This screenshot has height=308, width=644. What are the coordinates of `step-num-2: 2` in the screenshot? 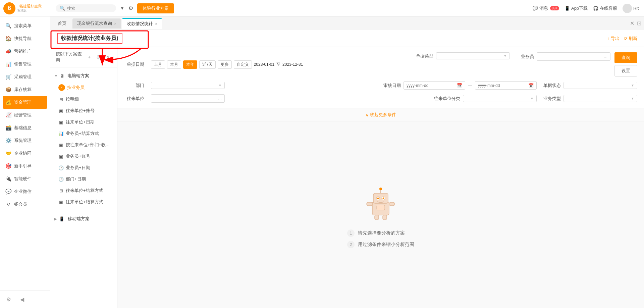 It's located at (351, 245).